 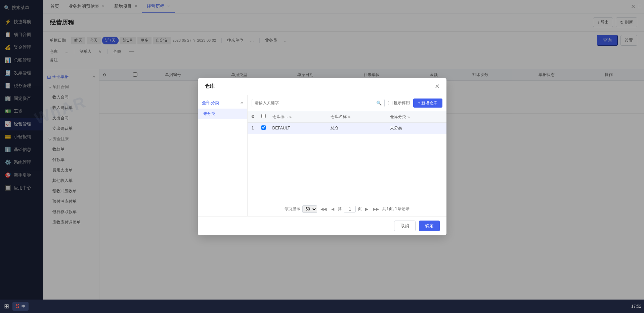 What do you see at coordinates (347, 123) in the screenshot?
I see `modal-table: ⚙ 仓库编... ⇅ 仓库名称 ⇅ 仓库分类` at bounding box center [347, 123].